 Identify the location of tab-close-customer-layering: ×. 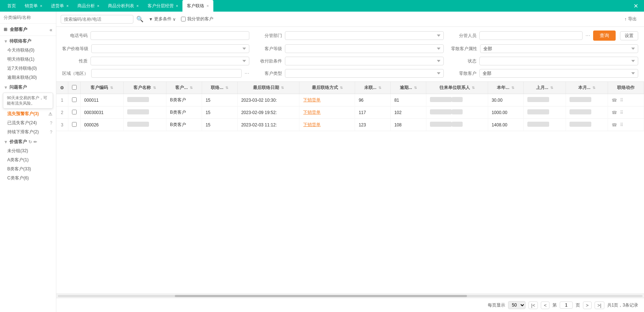
(177, 6).